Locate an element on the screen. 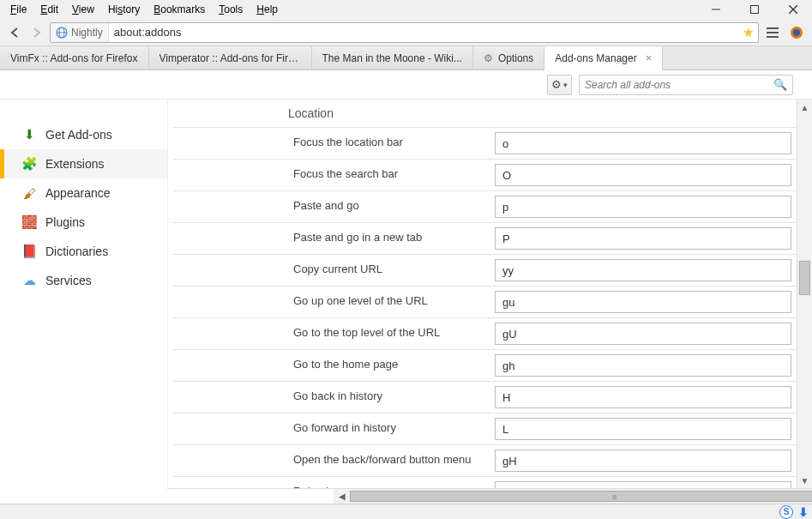  shortcut-label: Focus the location bar is located at coordinates (334, 142).